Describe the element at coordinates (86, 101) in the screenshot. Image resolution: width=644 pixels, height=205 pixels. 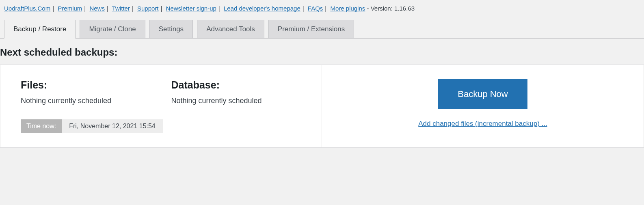
I see `files-status: Nothing currently scheduled` at that location.